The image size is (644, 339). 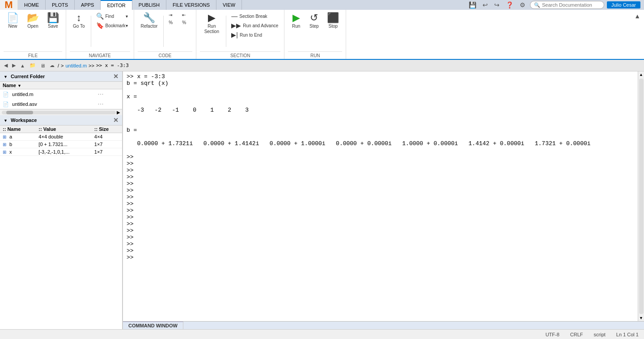 I want to click on section-break-button: — Section Break, so click(x=255, y=16).